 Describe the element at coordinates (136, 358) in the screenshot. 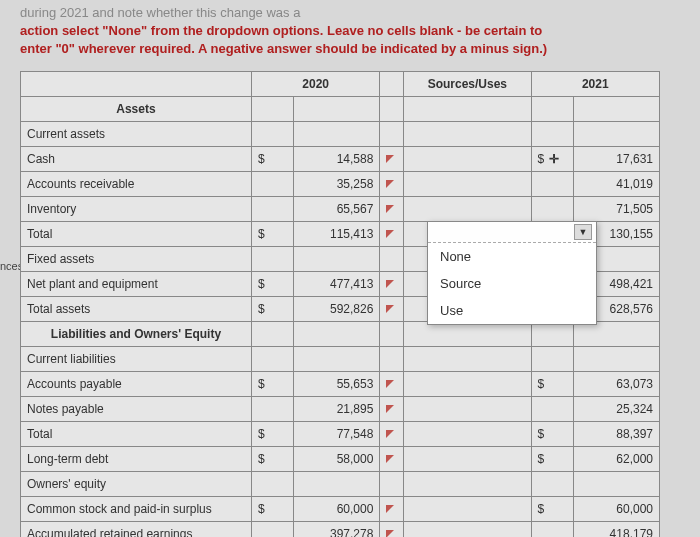

I see `row-label: Current liabilities` at that location.